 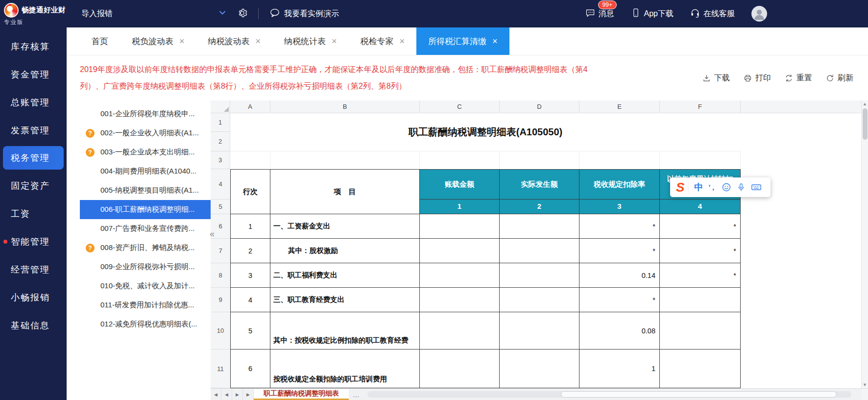 What do you see at coordinates (463, 41) in the screenshot?
I see `tab-5: 所得税汇算清缴 ×` at bounding box center [463, 41].